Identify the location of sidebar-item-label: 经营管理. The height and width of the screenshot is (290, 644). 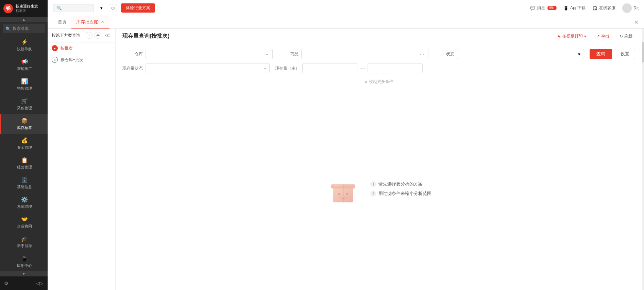
(24, 167).